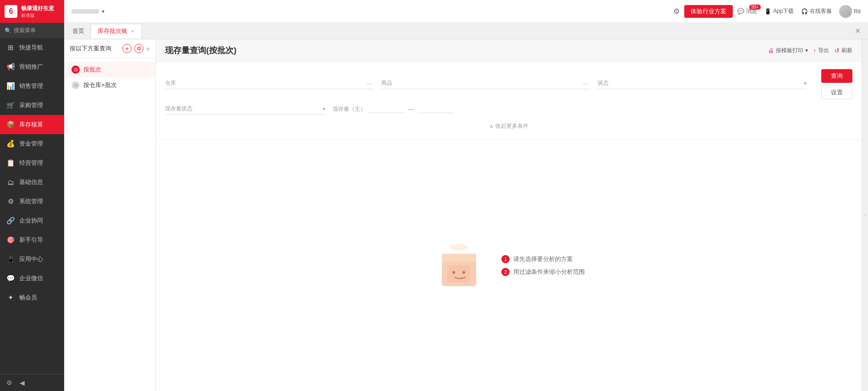  I want to click on sidebar-item-marketing: 📢 营销推广, so click(32, 67).